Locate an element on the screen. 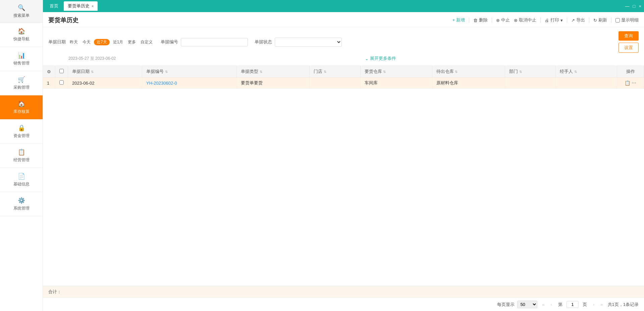 The image size is (644, 311). date-shortcut-1month: 近1月 is located at coordinates (118, 42).